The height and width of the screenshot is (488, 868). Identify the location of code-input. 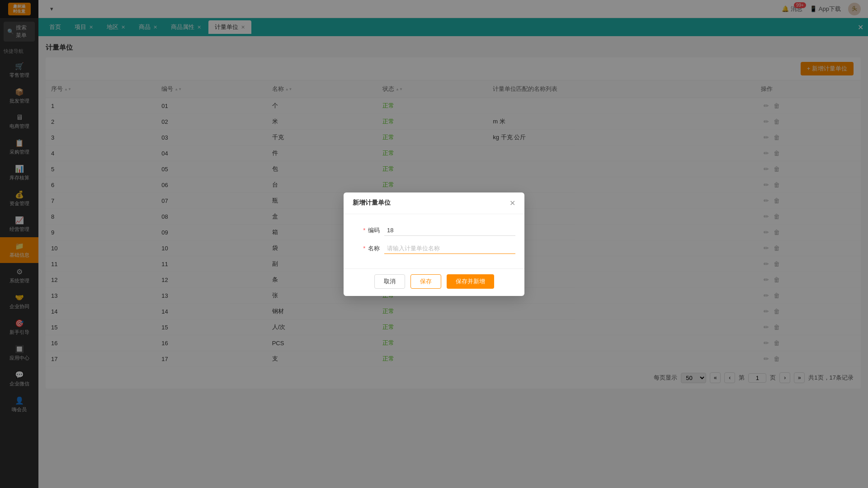
(450, 230).